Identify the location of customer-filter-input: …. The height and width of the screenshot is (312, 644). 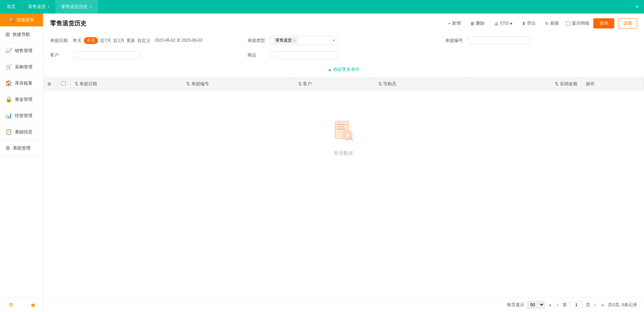
(107, 55).